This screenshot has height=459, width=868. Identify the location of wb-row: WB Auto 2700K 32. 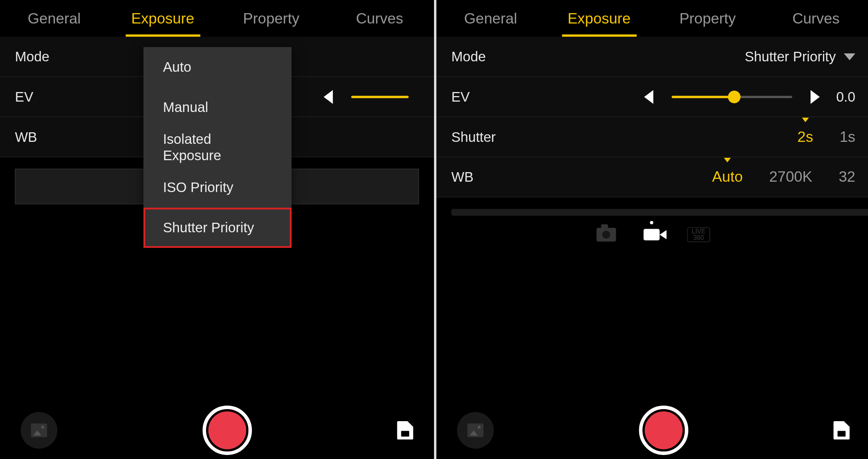
(652, 178).